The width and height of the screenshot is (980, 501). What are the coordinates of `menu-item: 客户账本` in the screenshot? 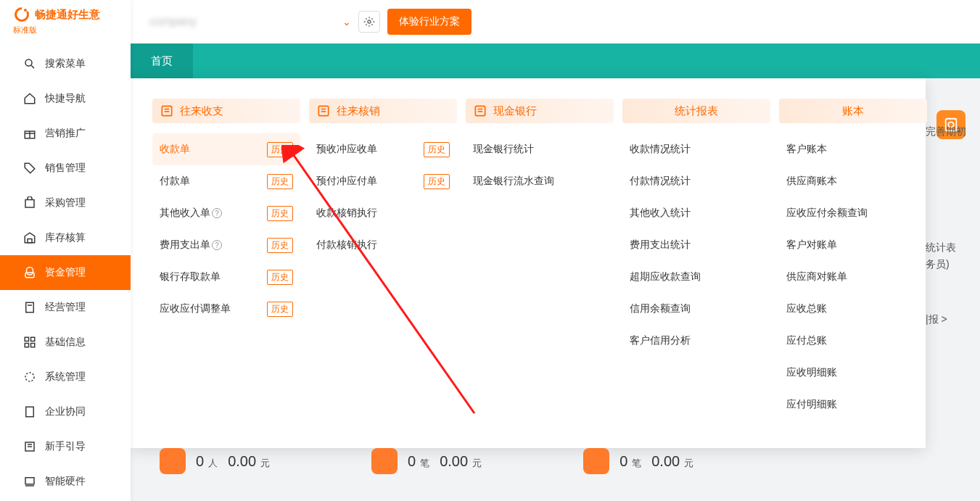 It's located at (853, 149).